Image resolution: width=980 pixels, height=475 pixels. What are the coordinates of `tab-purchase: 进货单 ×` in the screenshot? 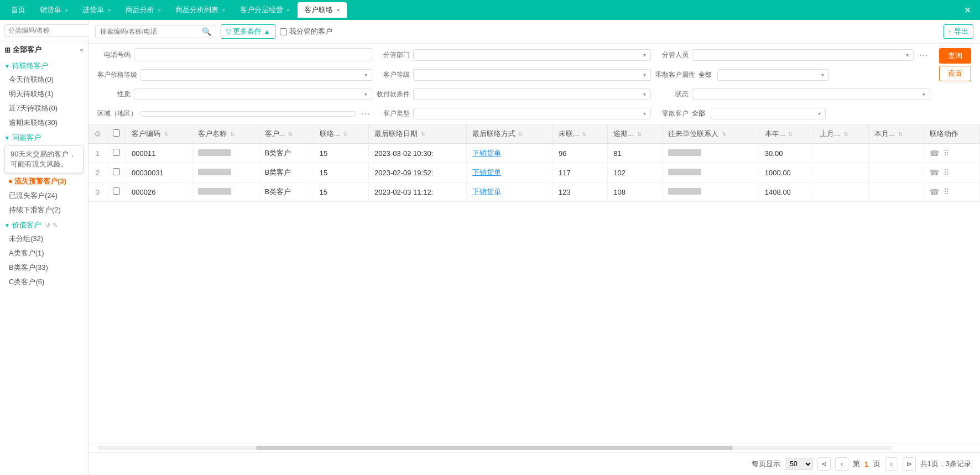 It's located at (96, 10).